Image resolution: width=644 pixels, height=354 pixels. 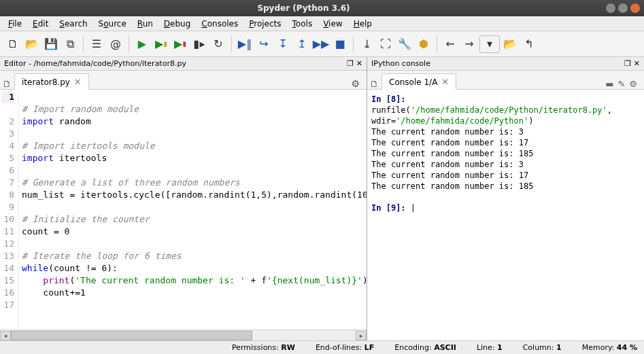 I want to click on run-cell-icon: ▶▮, so click(x=161, y=44).